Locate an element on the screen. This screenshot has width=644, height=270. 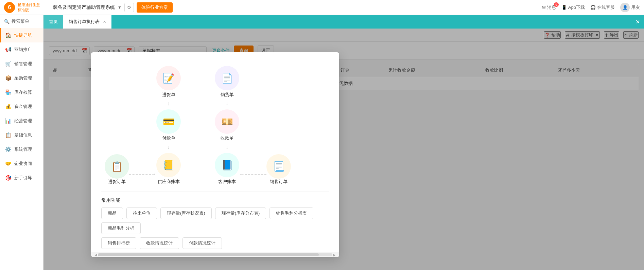
logo-text: 畅康通好生意 标准版 is located at coordinates (29, 7).